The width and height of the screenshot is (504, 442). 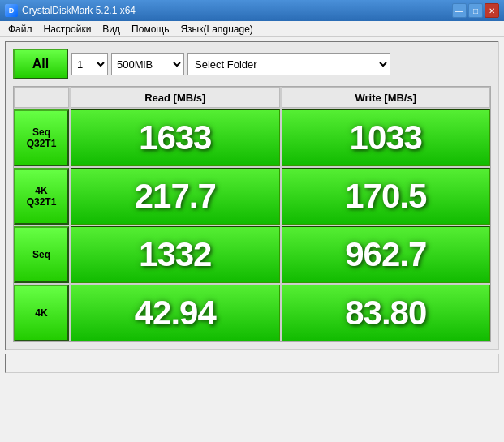 What do you see at coordinates (492, 11) in the screenshot?
I see `close-button: ✕` at bounding box center [492, 11].